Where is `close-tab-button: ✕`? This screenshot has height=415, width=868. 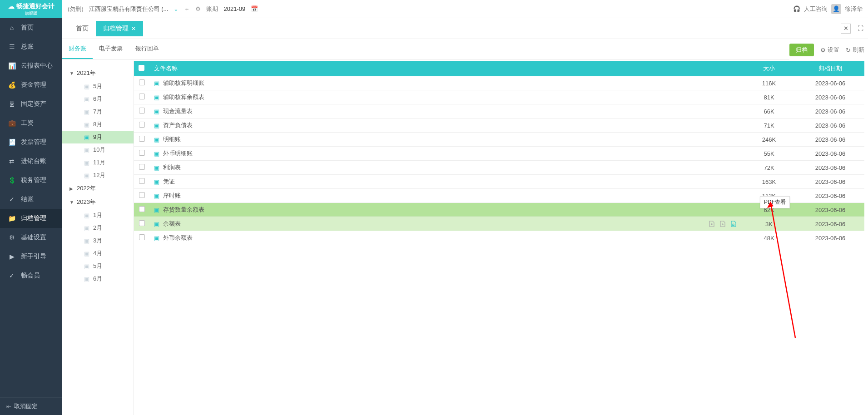 close-tab-button: ✕ is located at coordinates (846, 29).